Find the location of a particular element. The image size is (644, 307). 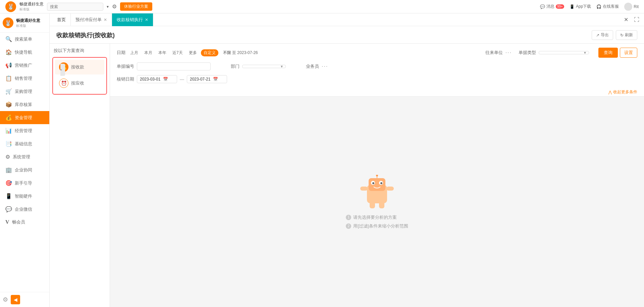

export-btn: ↗ 导出 is located at coordinates (602, 35).